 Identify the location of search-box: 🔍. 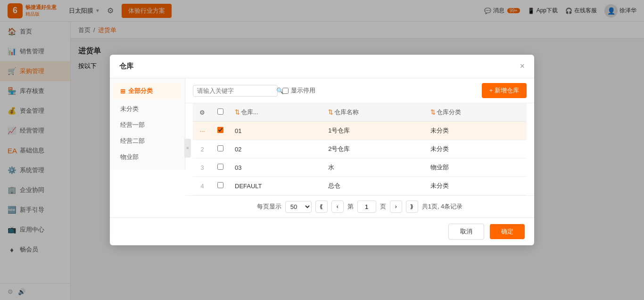
(235, 91).